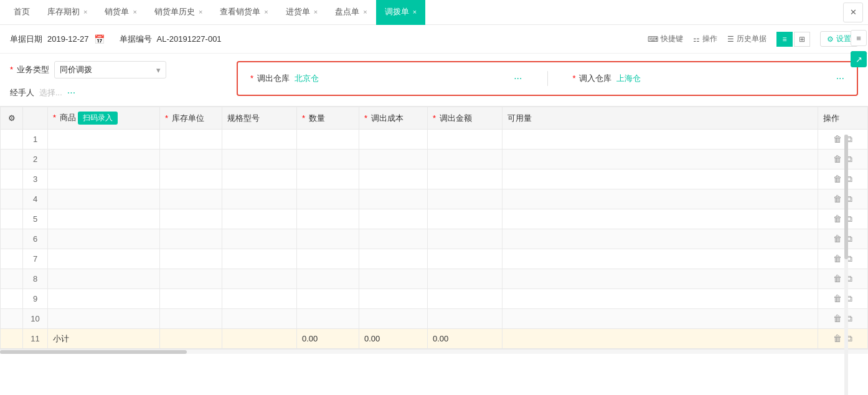  Describe the element at coordinates (859, 59) in the screenshot. I see `expand-icon: ↗` at that location.